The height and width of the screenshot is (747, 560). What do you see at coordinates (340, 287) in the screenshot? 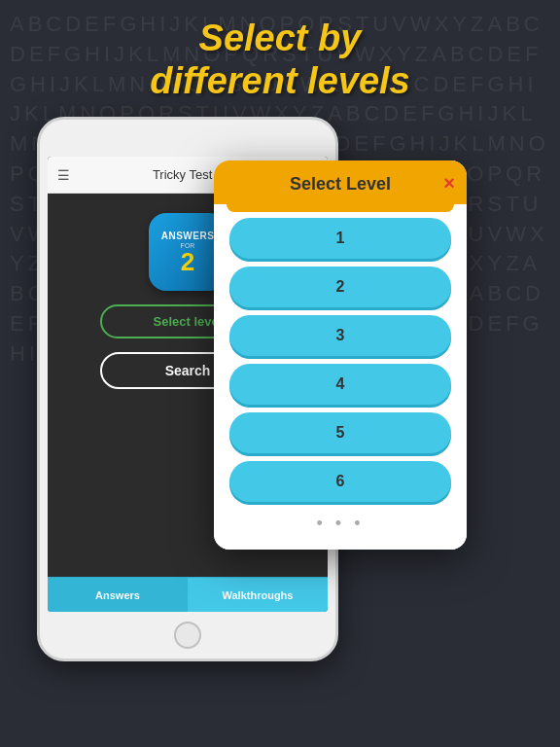
I see `level-button-2: 2` at bounding box center [340, 287].